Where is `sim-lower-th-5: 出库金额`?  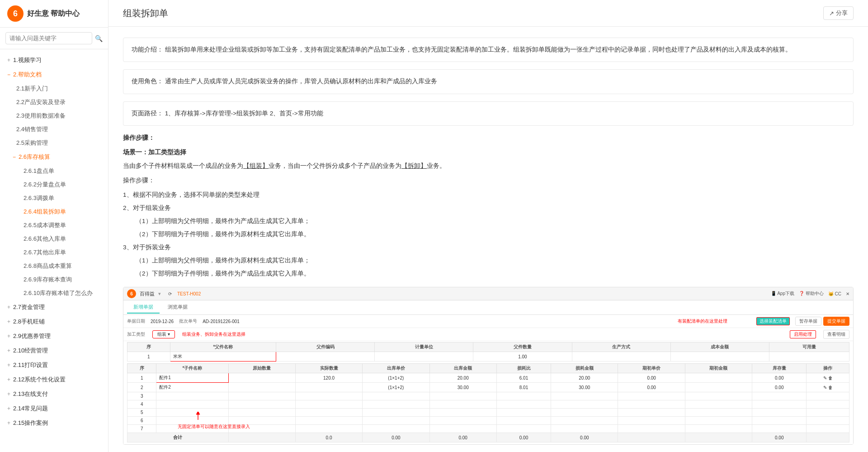 sim-lower-th-5: 出库金额 is located at coordinates (463, 368).